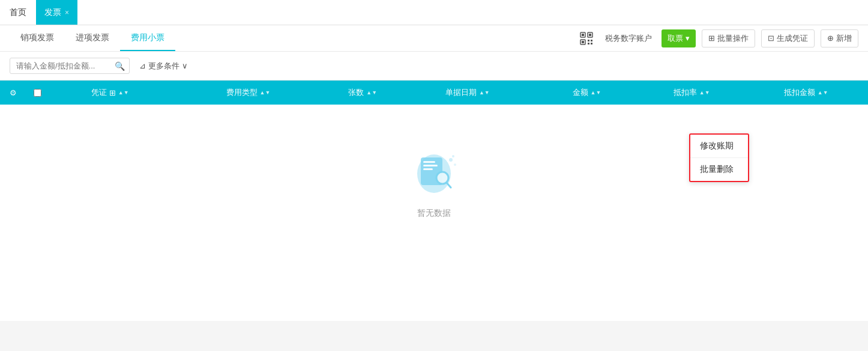 The image size is (868, 351). I want to click on search-icon: 🔍, so click(120, 66).